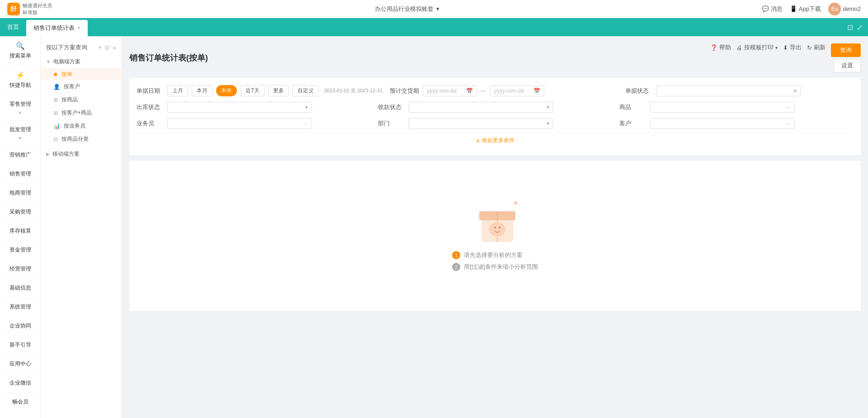 This screenshot has width=868, height=418. Describe the element at coordinates (469, 91) in the screenshot. I see `calendar-icon: 📅` at that location.